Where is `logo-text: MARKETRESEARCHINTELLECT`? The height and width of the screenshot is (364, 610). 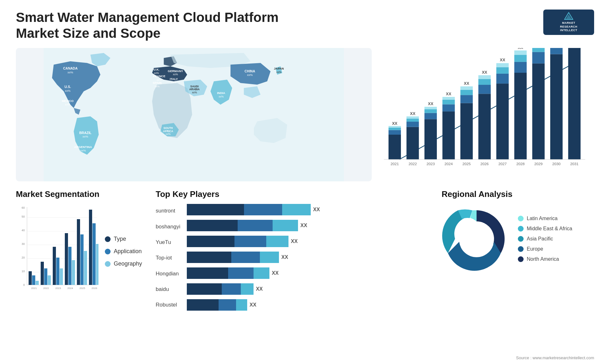
logo-text: MARKETRESEARCHINTELLECT is located at coordinates (569, 27).